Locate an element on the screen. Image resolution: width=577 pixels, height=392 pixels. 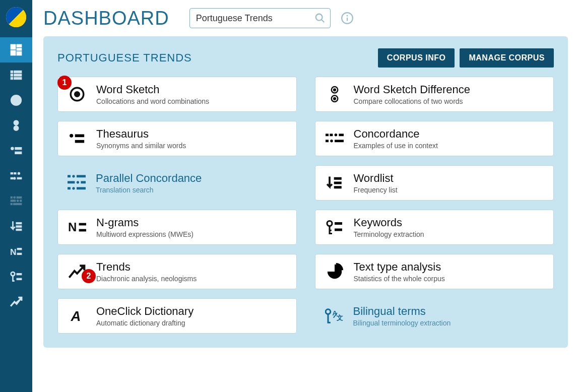
double-circle-icon is located at coordinates (16, 125).